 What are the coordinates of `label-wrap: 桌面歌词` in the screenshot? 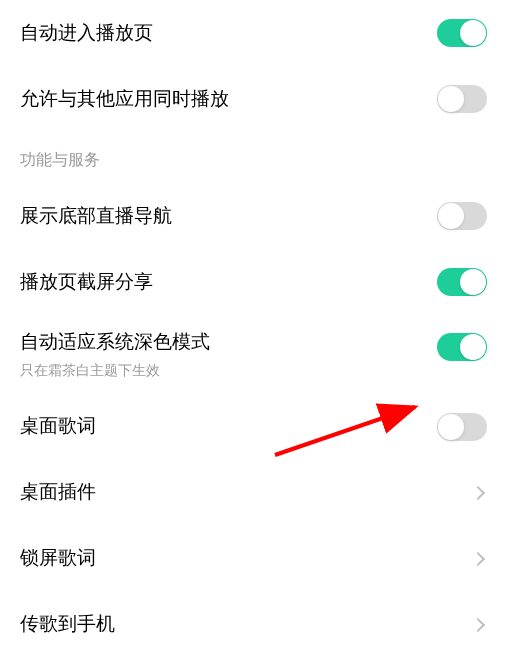 It's located at (58, 426).